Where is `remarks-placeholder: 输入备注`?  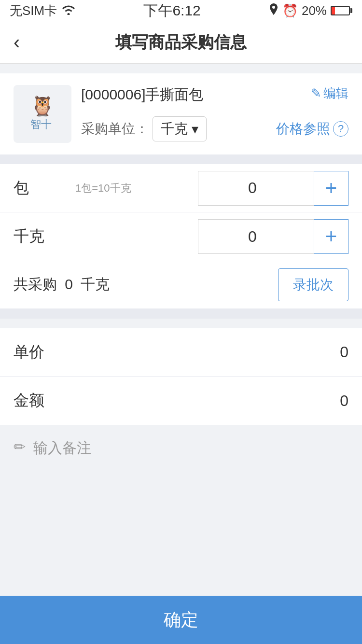 remarks-placeholder: 输入备注 is located at coordinates (62, 448).